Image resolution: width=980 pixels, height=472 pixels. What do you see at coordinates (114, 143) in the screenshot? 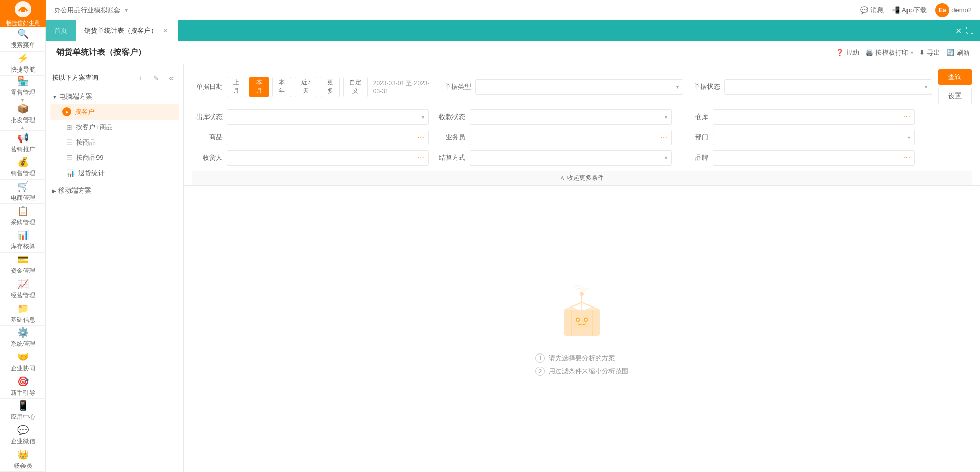
I see `plan-item-by-product: ☰ 按商品` at bounding box center [114, 143].